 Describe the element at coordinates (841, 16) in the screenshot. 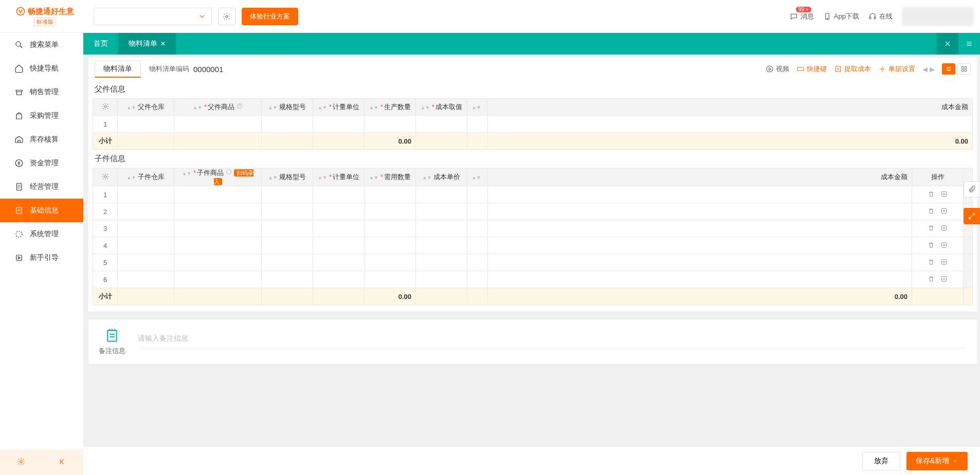

I see `app-download-link: App下载` at that location.